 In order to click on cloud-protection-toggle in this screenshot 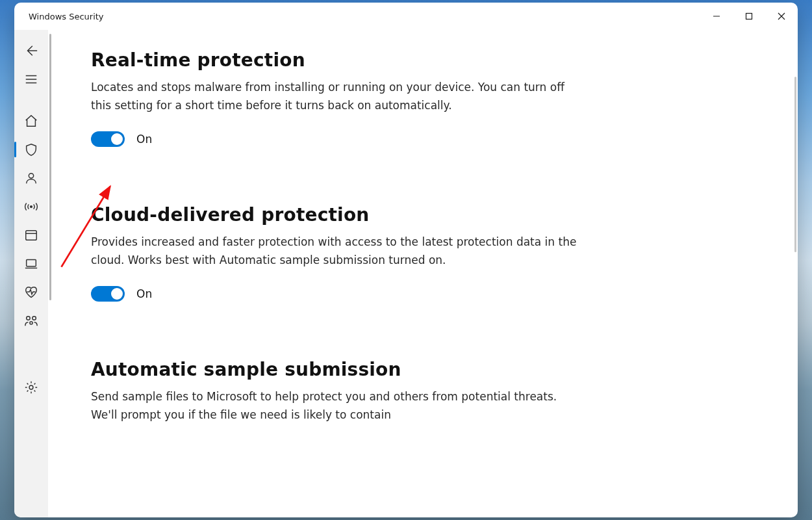, I will do `click(108, 294)`.